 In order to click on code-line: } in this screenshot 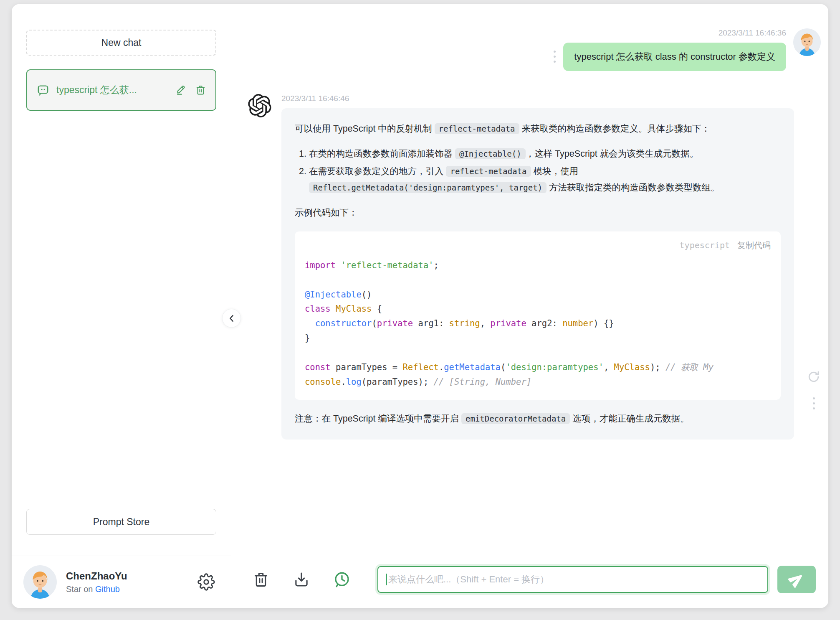, I will do `click(538, 338)`.